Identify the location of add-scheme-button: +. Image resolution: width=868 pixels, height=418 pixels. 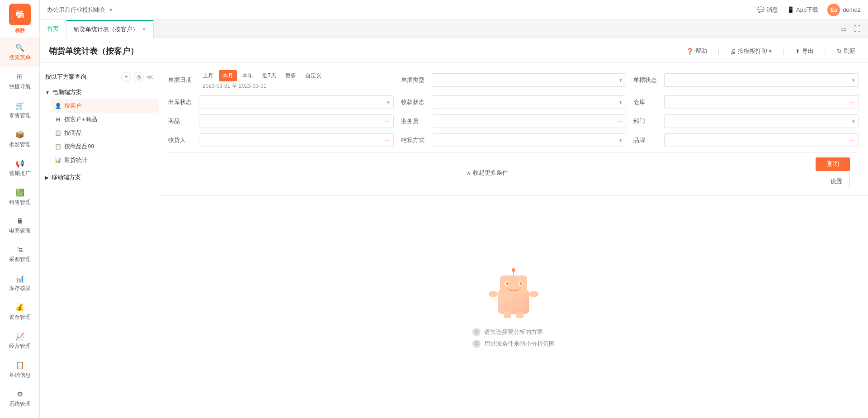
(126, 77).